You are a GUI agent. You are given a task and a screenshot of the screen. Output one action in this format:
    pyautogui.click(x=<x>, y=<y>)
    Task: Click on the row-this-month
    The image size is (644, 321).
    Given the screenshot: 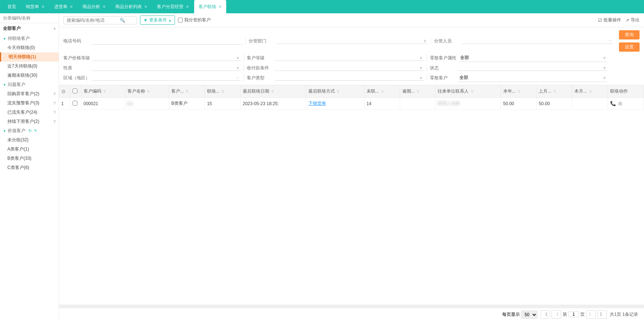 What is the action you would take?
    pyautogui.click(x=590, y=104)
    